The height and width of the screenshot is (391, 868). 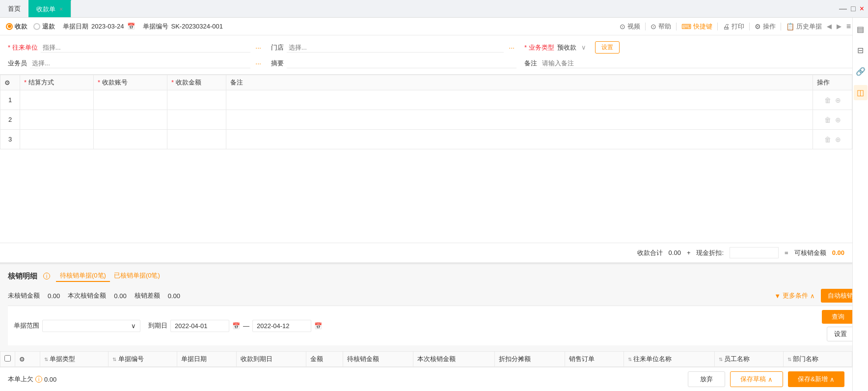 I want to click on salesman-input, so click(x=140, y=63).